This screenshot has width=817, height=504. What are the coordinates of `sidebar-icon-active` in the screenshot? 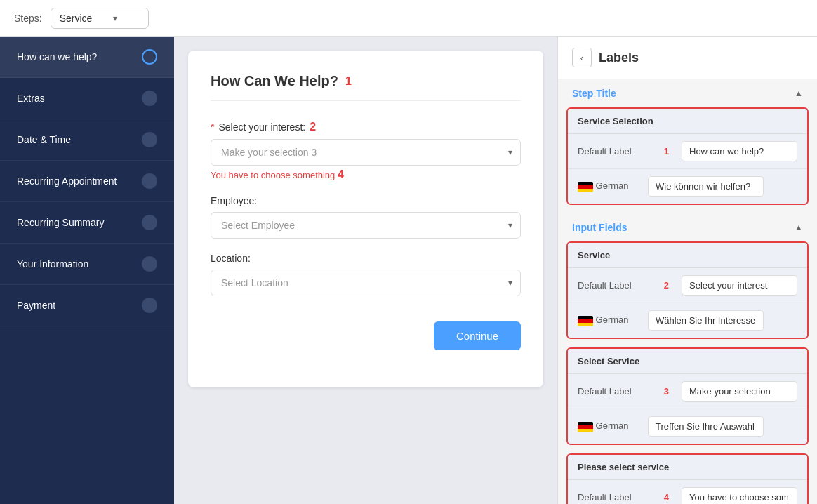 It's located at (150, 57).